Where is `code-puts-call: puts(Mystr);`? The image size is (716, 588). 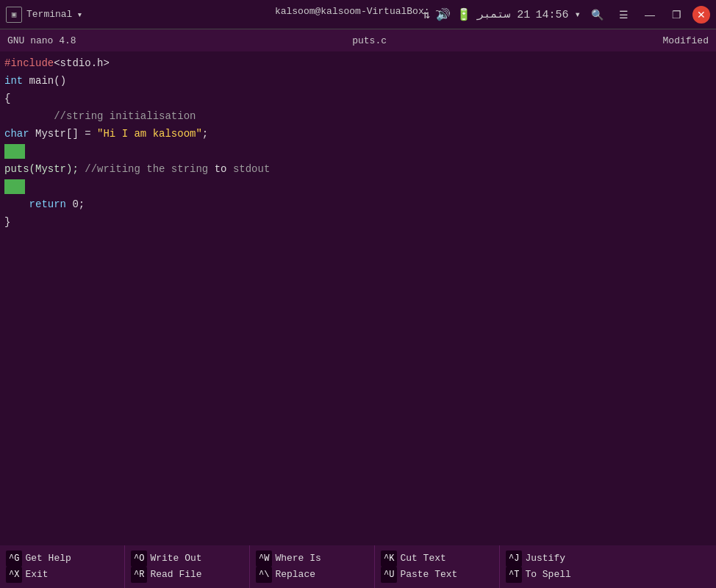 code-puts-call: puts(Mystr); is located at coordinates (41, 169).